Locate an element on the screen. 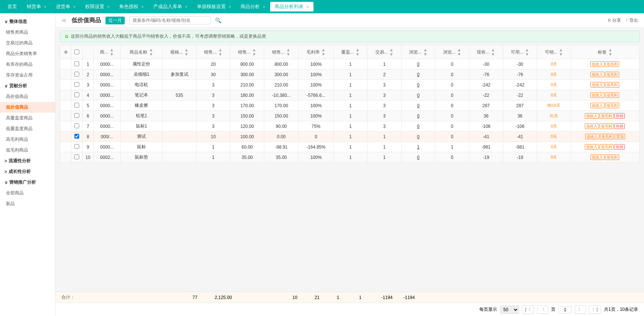 This screenshot has width=644, height=316. th-views1: 浏览... ▲▼ is located at coordinates (418, 52).